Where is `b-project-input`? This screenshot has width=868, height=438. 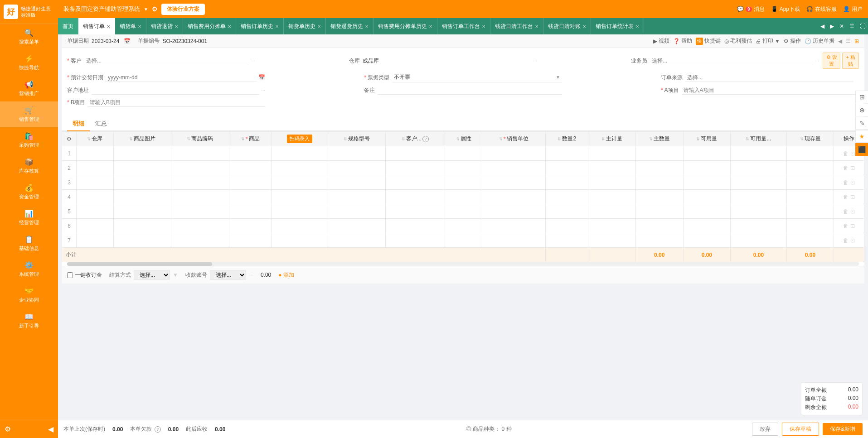
b-project-input is located at coordinates (177, 102).